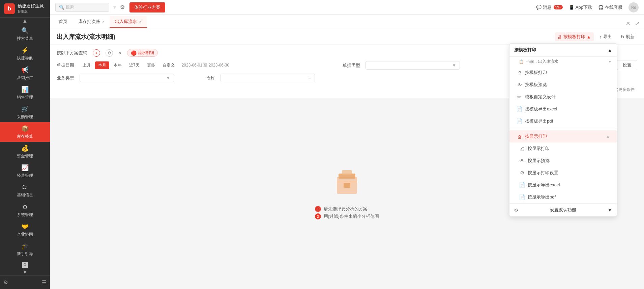  Describe the element at coordinates (560, 37) in the screenshot. I see `print-icon: 🖨` at that location.